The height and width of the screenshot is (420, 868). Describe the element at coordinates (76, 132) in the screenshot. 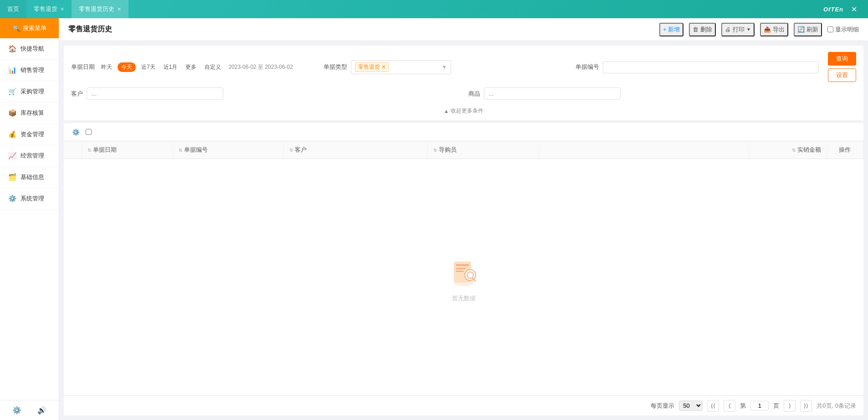

I see `table-settings-icon: ⚙️` at that location.